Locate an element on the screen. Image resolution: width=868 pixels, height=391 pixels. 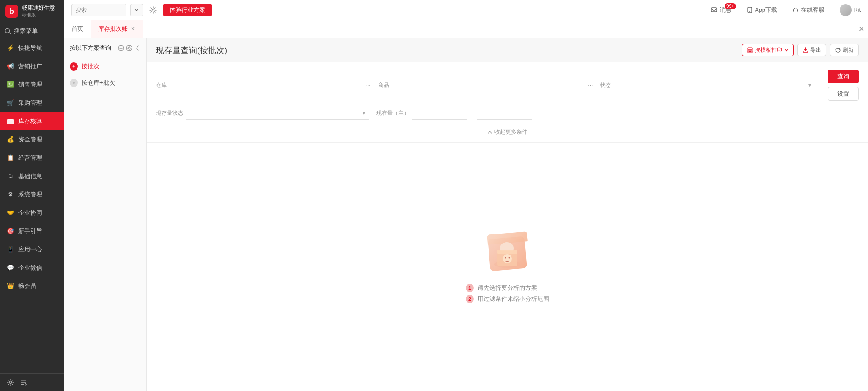
nav-search-input is located at coordinates (99, 10).